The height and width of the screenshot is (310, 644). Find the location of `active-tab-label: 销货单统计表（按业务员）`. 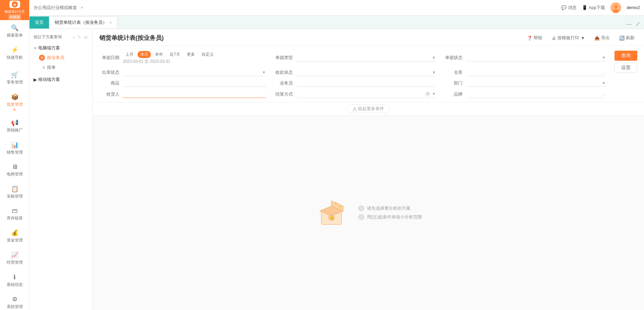

active-tab-label: 销货单统计表（按业务员） is located at coordinates (81, 22).